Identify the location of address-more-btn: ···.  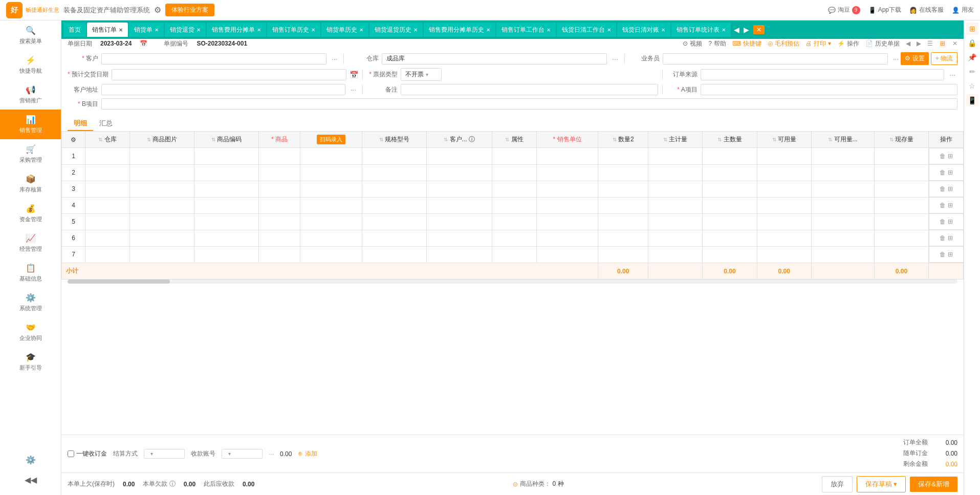
(354, 90).